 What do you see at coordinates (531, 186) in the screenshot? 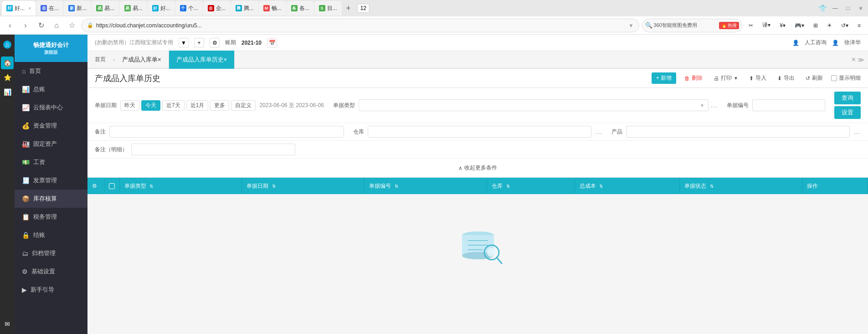
I see `th-warehouse: 仓库 ⇅` at bounding box center [531, 186].